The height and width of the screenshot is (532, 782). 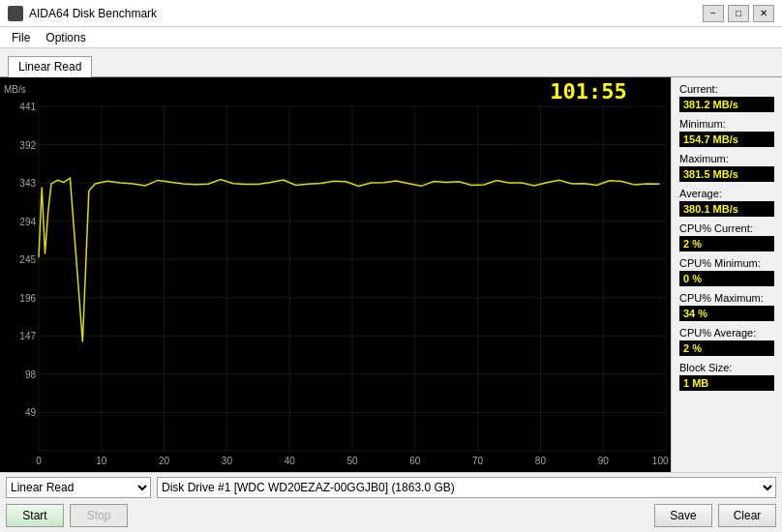 What do you see at coordinates (727, 348) in the screenshot?
I see `cpu-average-value: 2 %` at bounding box center [727, 348].